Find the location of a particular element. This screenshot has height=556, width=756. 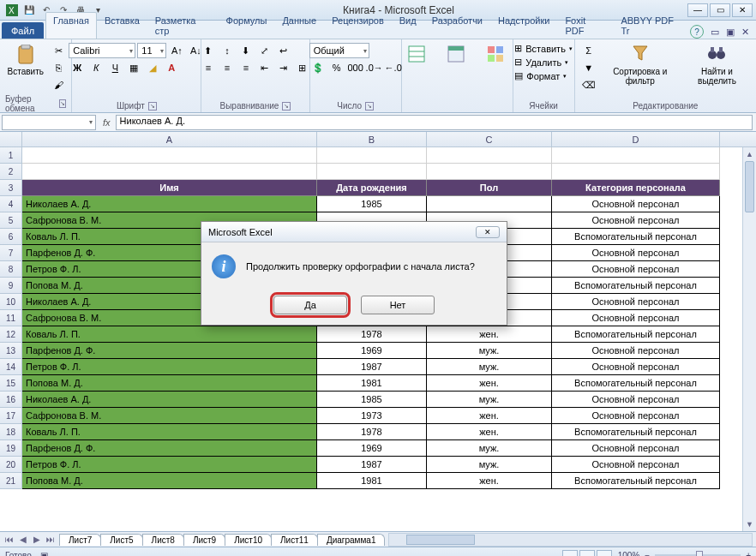

row-header: 5 is located at coordinates (11, 221).